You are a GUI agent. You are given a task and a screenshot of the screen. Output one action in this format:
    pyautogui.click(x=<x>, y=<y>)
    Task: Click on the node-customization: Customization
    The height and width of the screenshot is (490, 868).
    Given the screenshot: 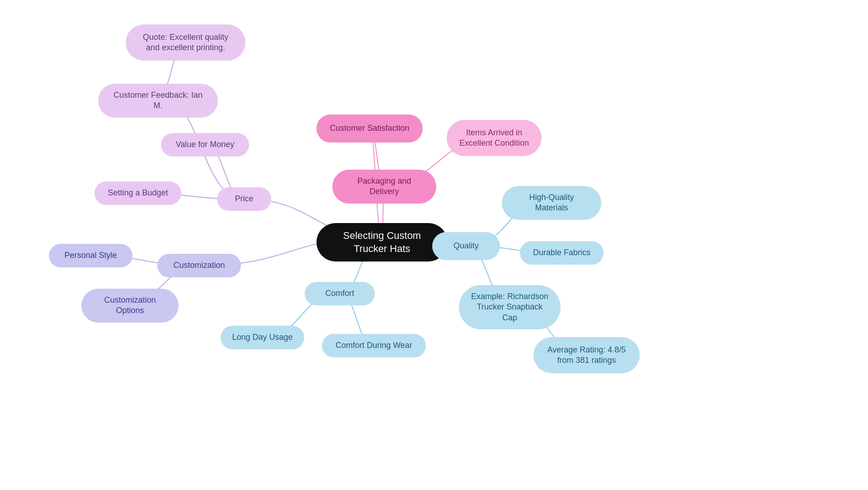 What is the action you would take?
    pyautogui.click(x=199, y=266)
    